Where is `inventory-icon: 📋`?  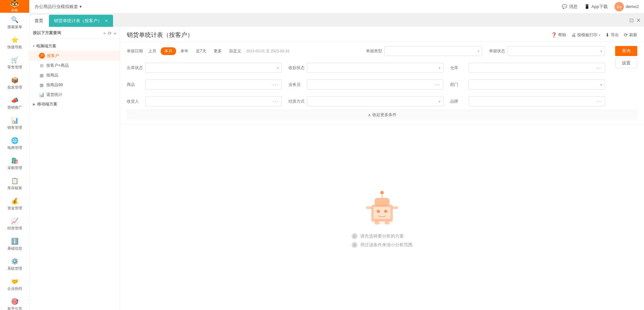 inventory-icon: 📋 is located at coordinates (15, 181).